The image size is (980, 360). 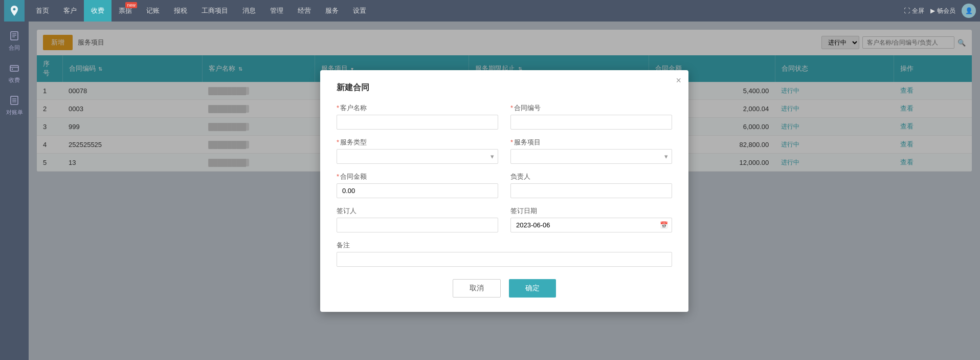 I want to click on nav-item-settings: 设置, so click(x=360, y=11).